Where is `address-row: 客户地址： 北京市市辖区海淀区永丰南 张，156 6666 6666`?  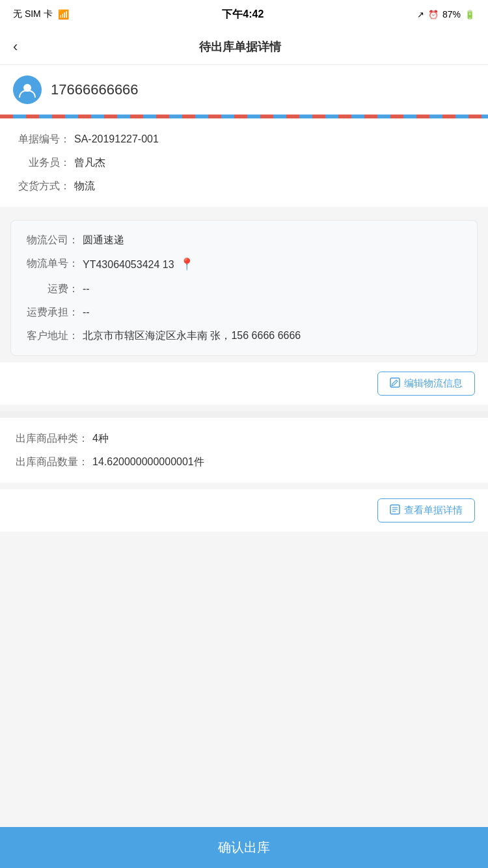 address-row: 客户地址： 北京市市辖区海淀区永丰南 张，156 6666 6666 is located at coordinates (244, 336).